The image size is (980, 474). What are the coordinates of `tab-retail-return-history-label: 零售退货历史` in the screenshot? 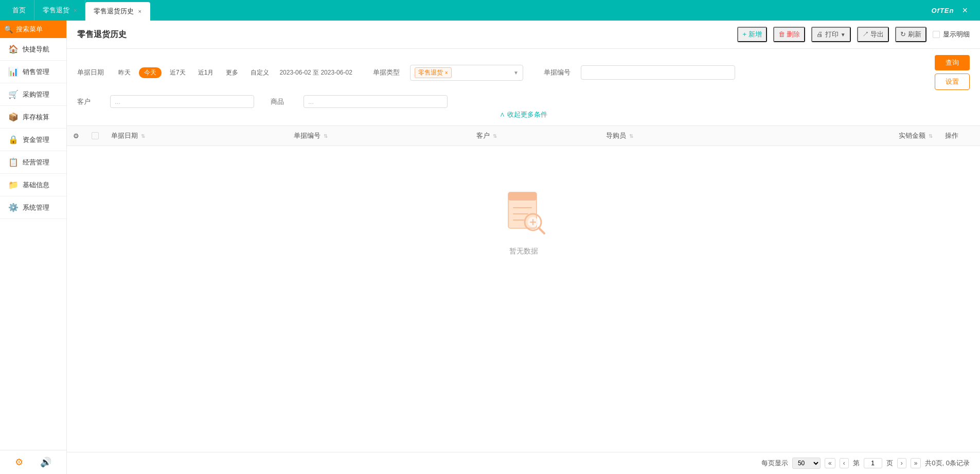 It's located at (114, 11).